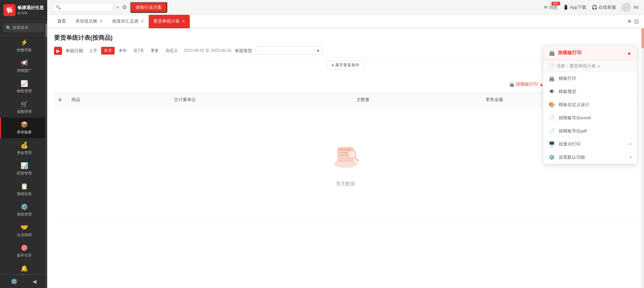 The height and width of the screenshot is (288, 644). I want to click on sidebar-item-purchase: 🛒 采购管理, so click(24, 107).